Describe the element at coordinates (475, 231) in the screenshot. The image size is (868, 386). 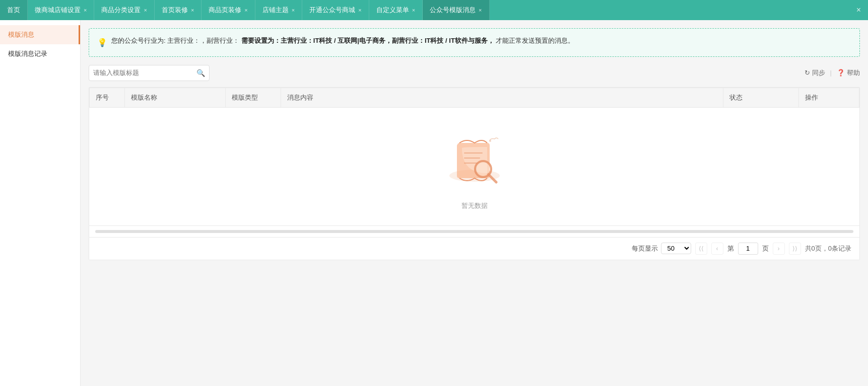
I see `horizontal-scrollbar` at that location.